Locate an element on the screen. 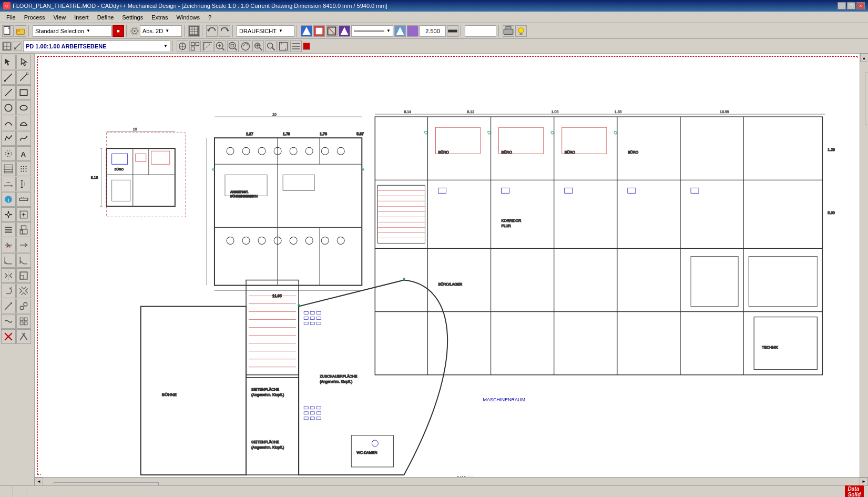  tool-trim is located at coordinates (8, 245).